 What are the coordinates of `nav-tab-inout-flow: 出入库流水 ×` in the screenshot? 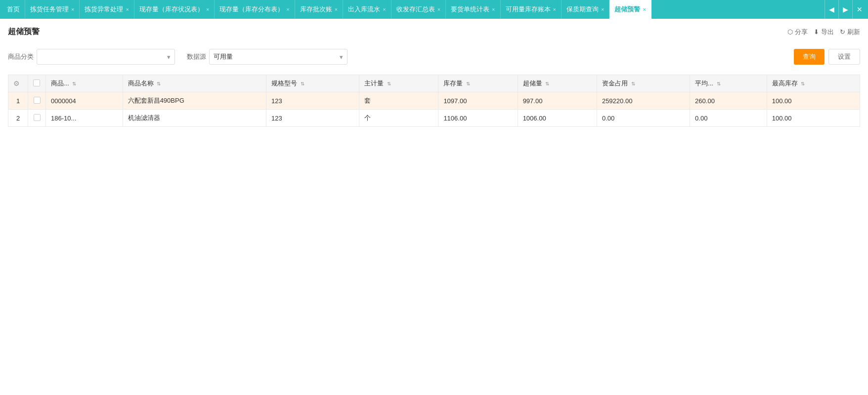 It's located at (367, 9).